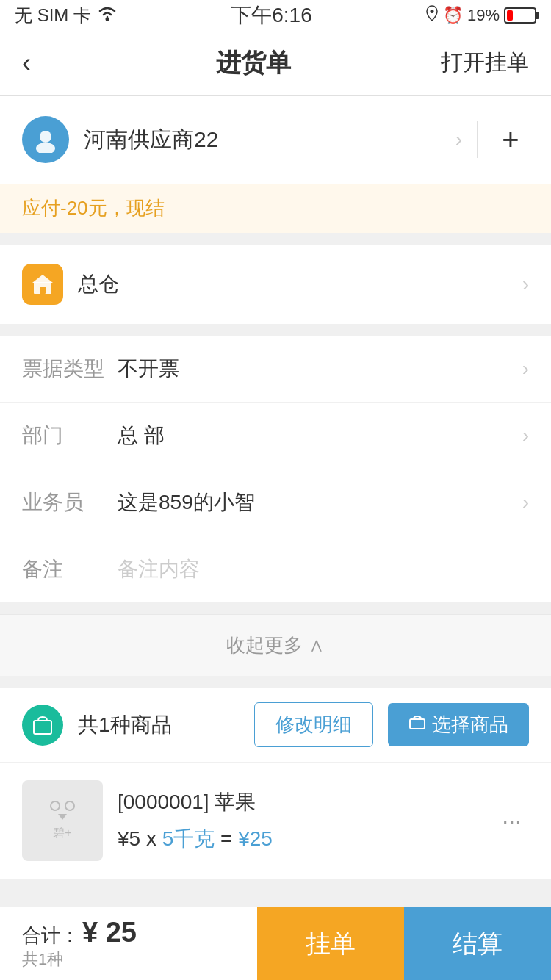  What do you see at coordinates (43, 284) in the screenshot?
I see `warehouse-icon` at bounding box center [43, 284].